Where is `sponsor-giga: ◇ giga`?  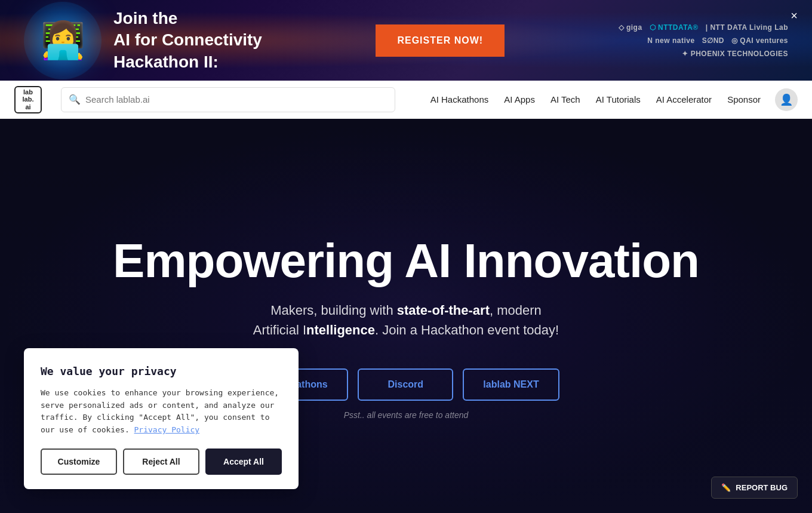 sponsor-giga: ◇ giga is located at coordinates (630, 27).